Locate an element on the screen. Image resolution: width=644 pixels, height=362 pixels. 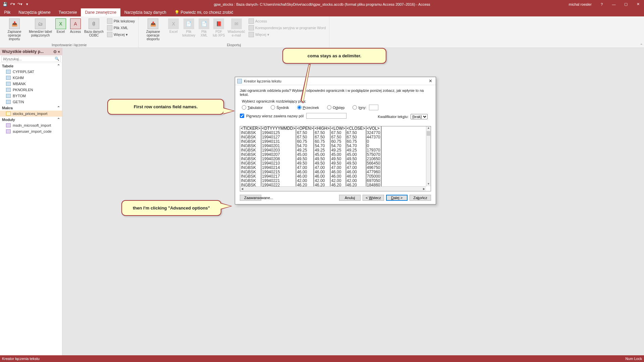
radio-comma: Przecinek is located at coordinates (308, 107).